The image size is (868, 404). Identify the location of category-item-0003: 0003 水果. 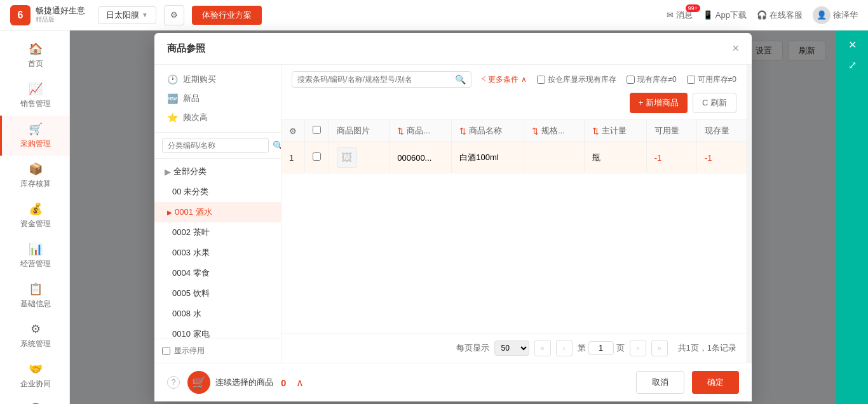
(217, 253).